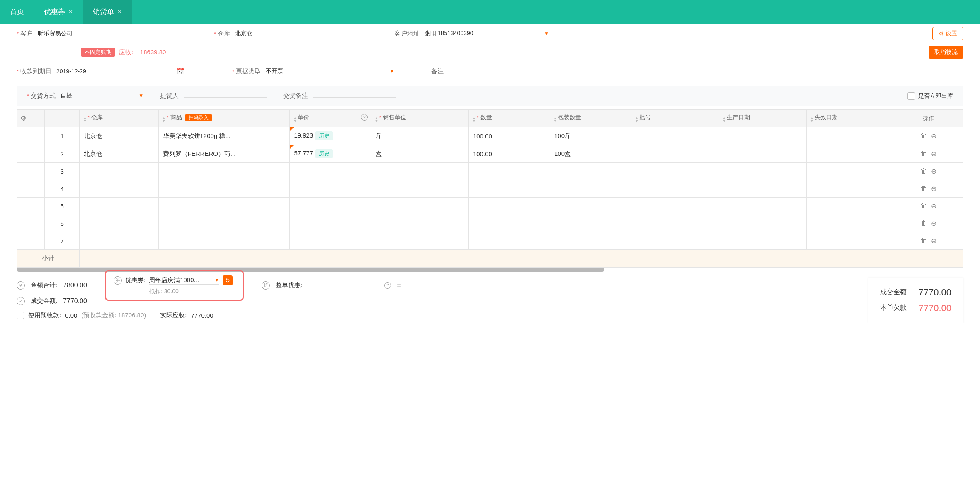 This screenshot has height=488, width=980. Describe the element at coordinates (299, 34) in the screenshot. I see `warehouse-select: 北京仓` at that location.